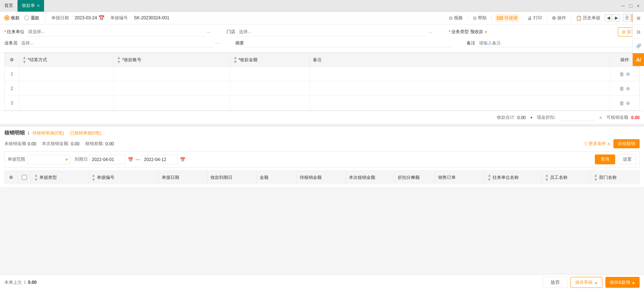 This screenshot has width=644, height=290. What do you see at coordinates (183, 160) in the screenshot?
I see `calendar-to-icon: 📅` at bounding box center [183, 160].